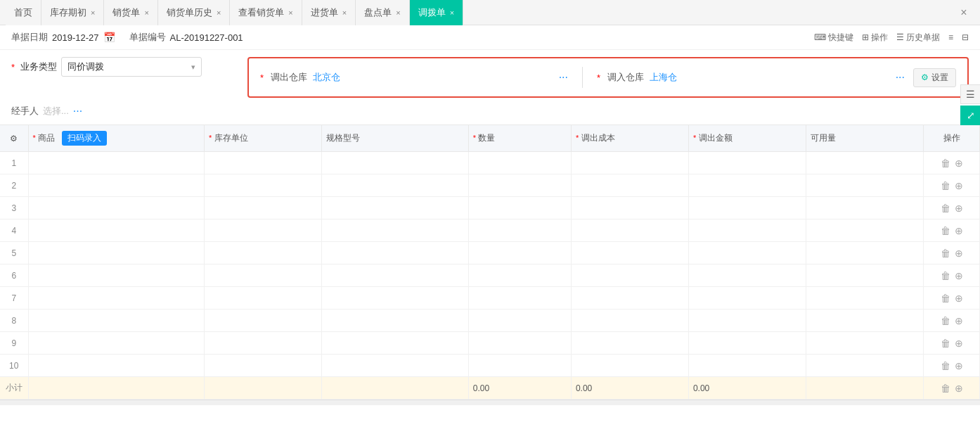 This screenshot has height=446, width=980. I want to click on table-toggle-button: ⊟, so click(965, 37).